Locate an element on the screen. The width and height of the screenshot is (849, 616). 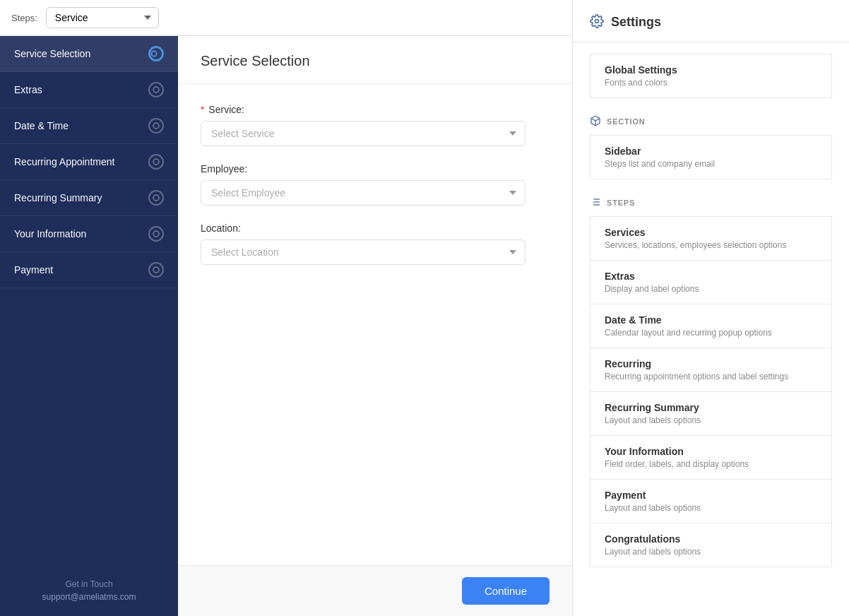
select-location: Select Location is located at coordinates (363, 252).